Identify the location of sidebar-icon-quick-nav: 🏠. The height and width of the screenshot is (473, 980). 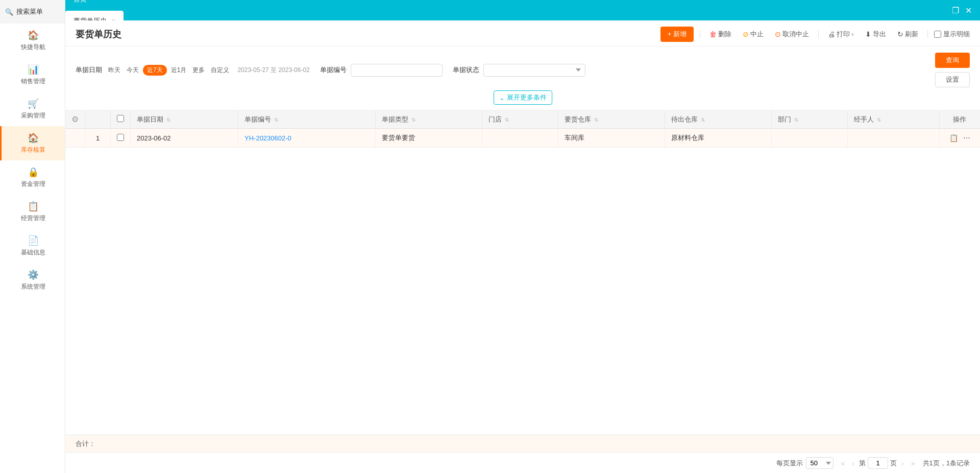
(33, 35).